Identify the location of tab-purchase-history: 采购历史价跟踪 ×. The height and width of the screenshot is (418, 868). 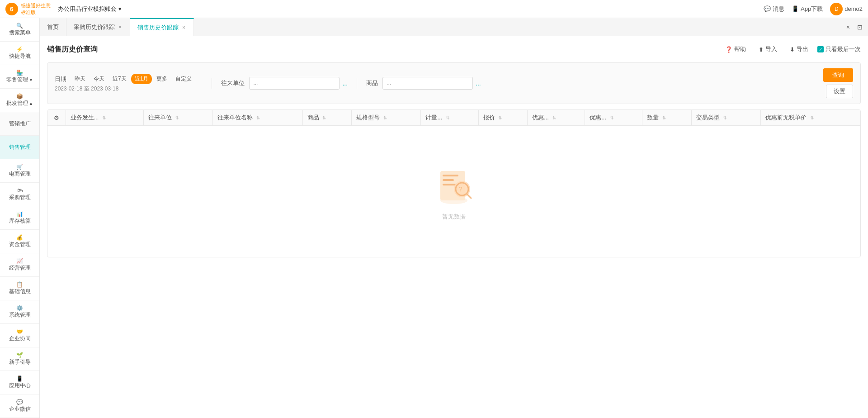
(99, 27).